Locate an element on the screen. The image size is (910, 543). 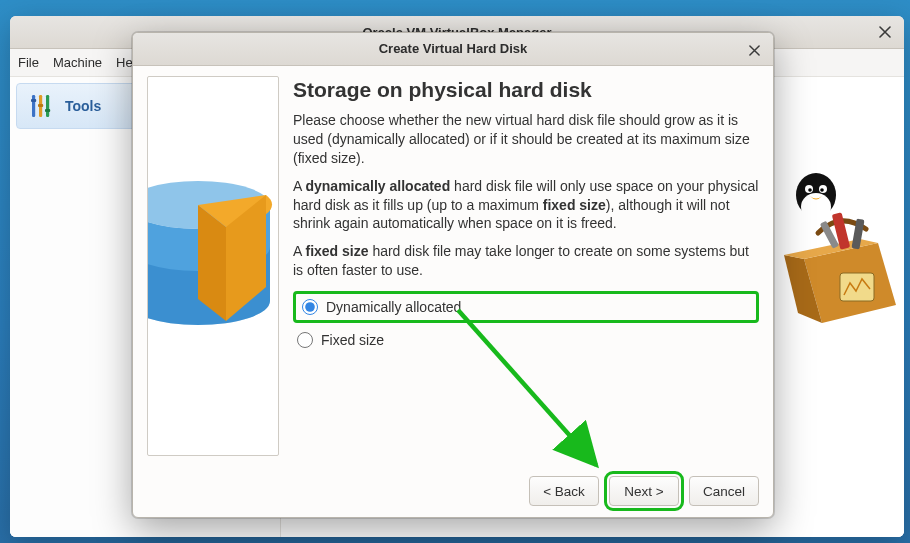
cancel-button: Cancel is located at coordinates (724, 491).